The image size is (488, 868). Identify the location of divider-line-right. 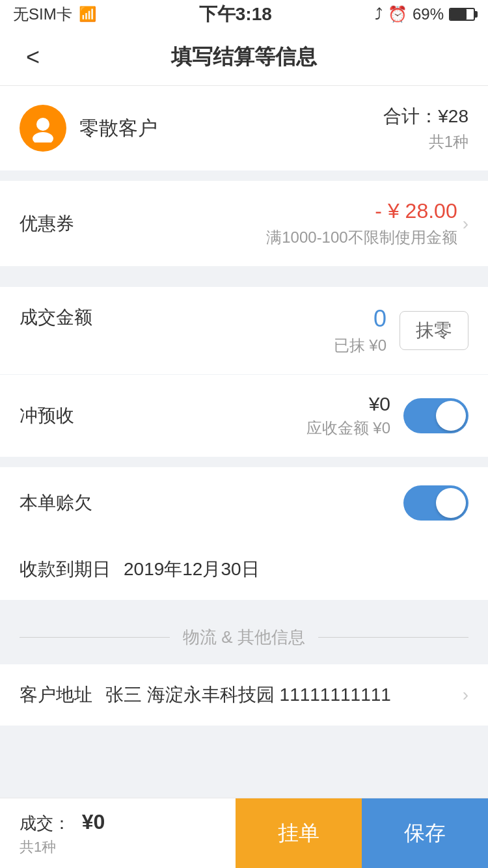
(393, 638).